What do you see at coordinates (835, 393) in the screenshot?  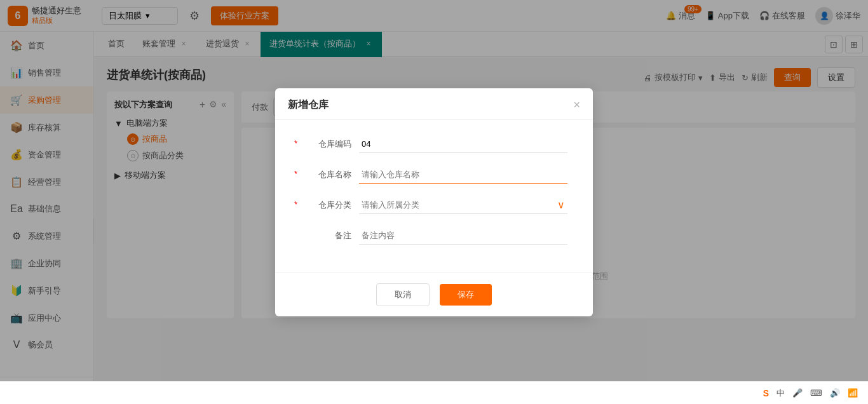 I see `bottom-speaker-icon: 🔊` at bounding box center [835, 393].